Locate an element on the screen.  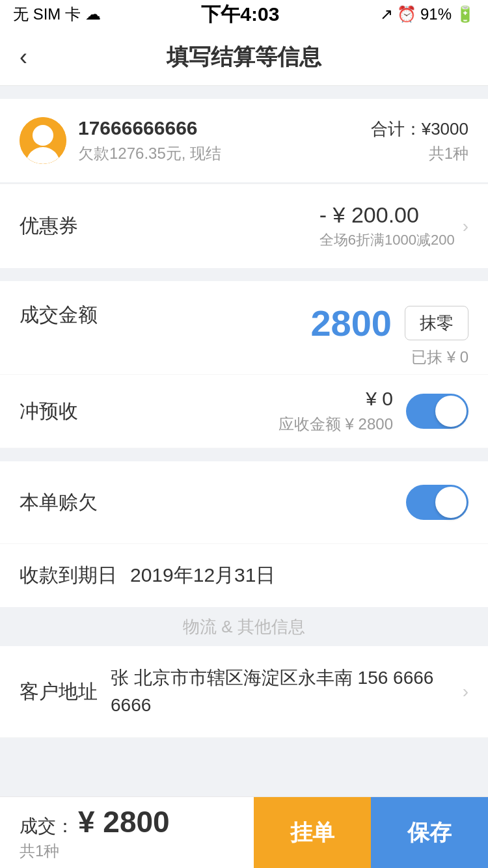
status-time: 下午4:03 is located at coordinates (240, 14).